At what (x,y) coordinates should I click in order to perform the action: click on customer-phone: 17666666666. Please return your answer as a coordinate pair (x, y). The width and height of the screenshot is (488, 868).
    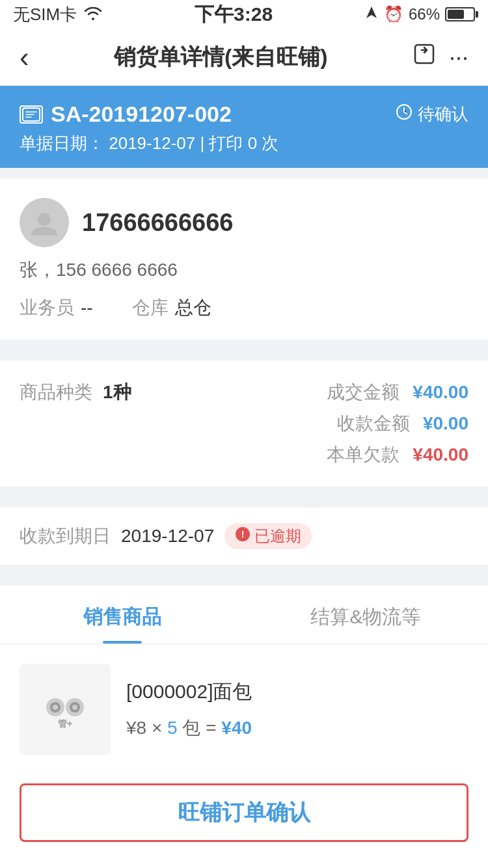
    Looking at the image, I should click on (157, 223).